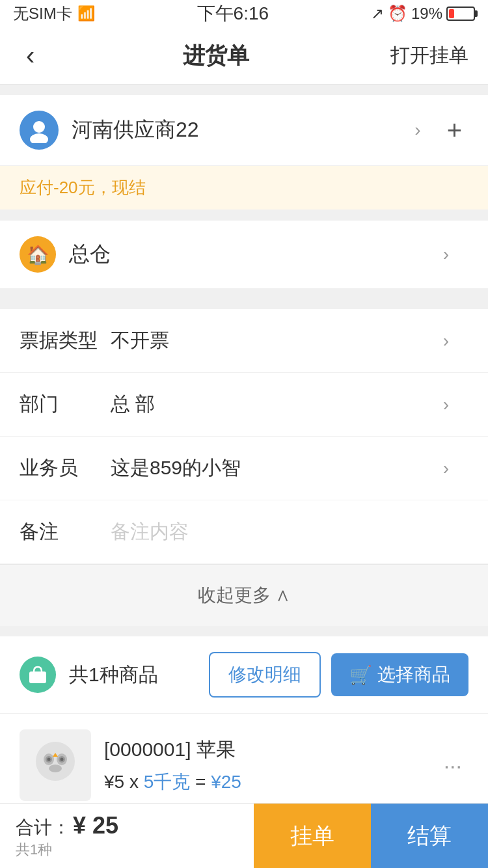 The height and width of the screenshot is (868, 488). I want to click on owl-svg, so click(55, 761).